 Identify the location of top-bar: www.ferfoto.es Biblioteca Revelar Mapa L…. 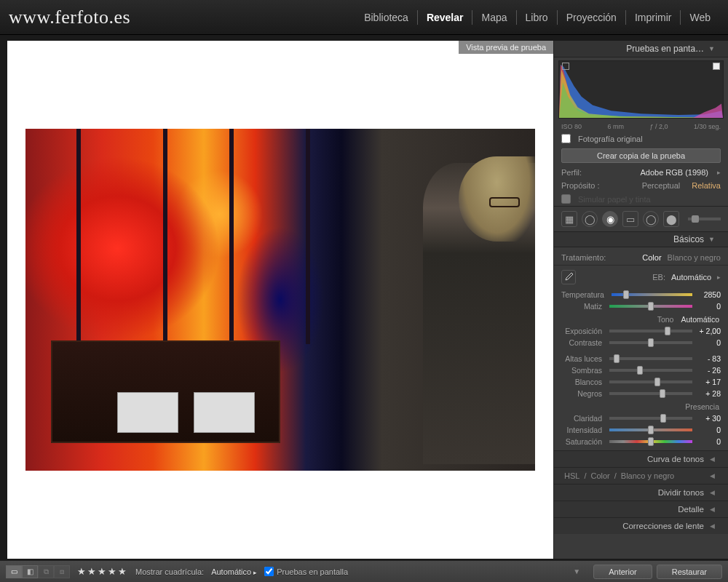
(364, 17).